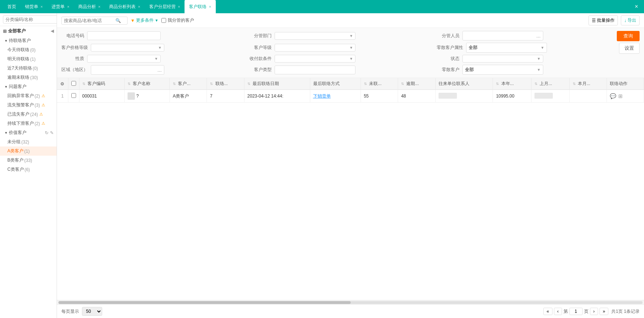 Image resolution: width=644 pixels, height=318 pixels. Describe the element at coordinates (28, 160) in the screenshot. I see `sidebar-item-class-b: B类客户(33)` at that location.